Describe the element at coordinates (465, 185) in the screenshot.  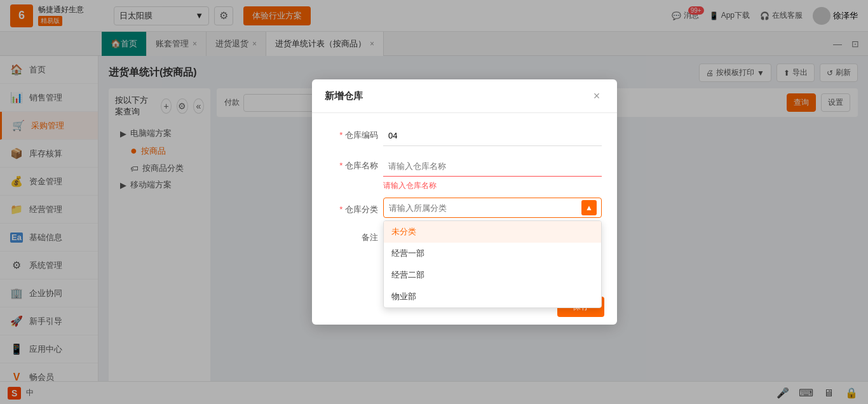
I see `name-error-message: 请输入仓库名称` at that location.